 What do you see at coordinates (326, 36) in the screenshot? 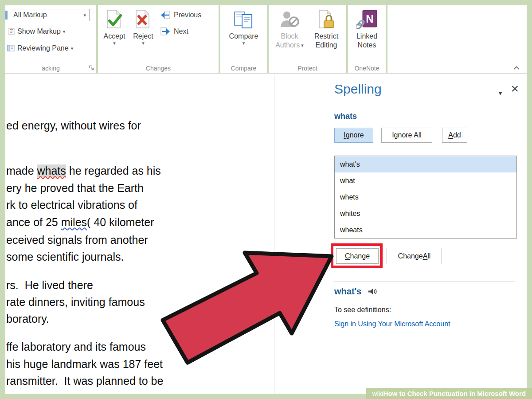
I see `restrict-editing-label-line1: Restrict` at bounding box center [326, 36].